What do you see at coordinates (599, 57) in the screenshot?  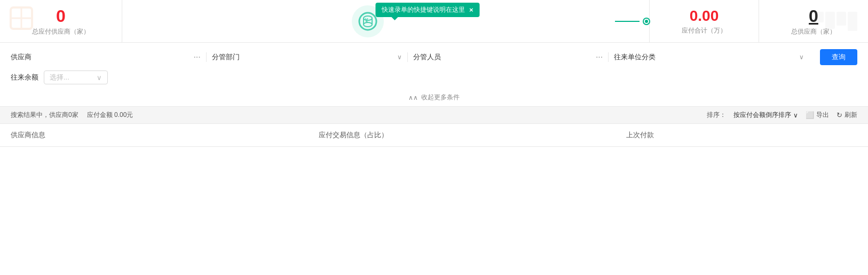 I see `person-filter-dots: ···` at bounding box center [599, 57].